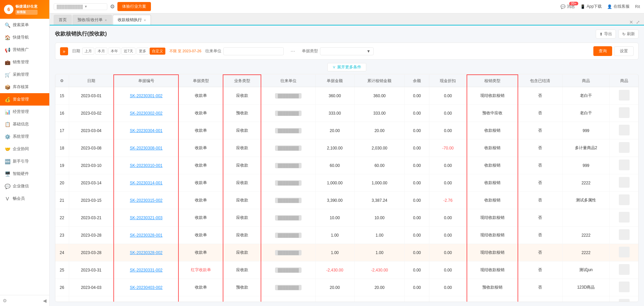 The image size is (644, 306). I want to click on expand-more-button: ∨ 展开更多条件, so click(347, 67).